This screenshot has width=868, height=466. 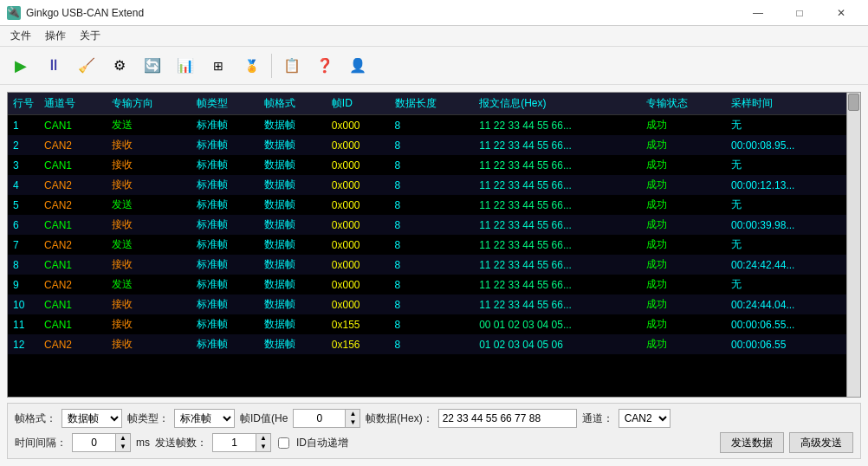 What do you see at coordinates (23, 204) in the screenshot?
I see `cell-row: 5` at bounding box center [23, 204].